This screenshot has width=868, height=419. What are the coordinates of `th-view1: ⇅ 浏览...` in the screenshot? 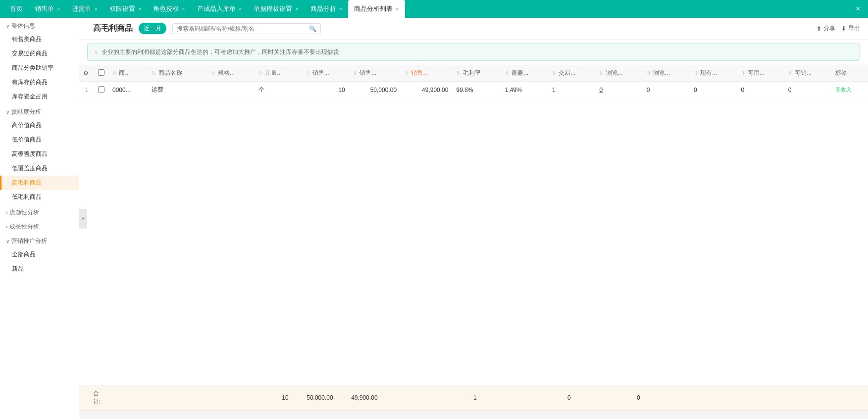 It's located at (619, 73).